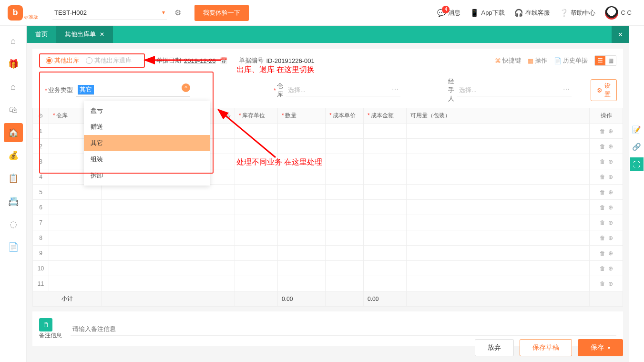  What do you see at coordinates (564, 13) in the screenshot?
I see `help-icon: ❔` at bounding box center [564, 13].